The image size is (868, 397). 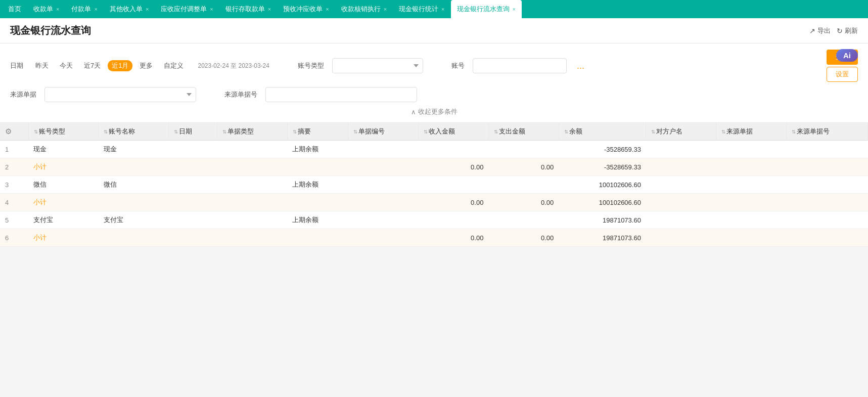 I want to click on account-type-select, so click(x=378, y=66).